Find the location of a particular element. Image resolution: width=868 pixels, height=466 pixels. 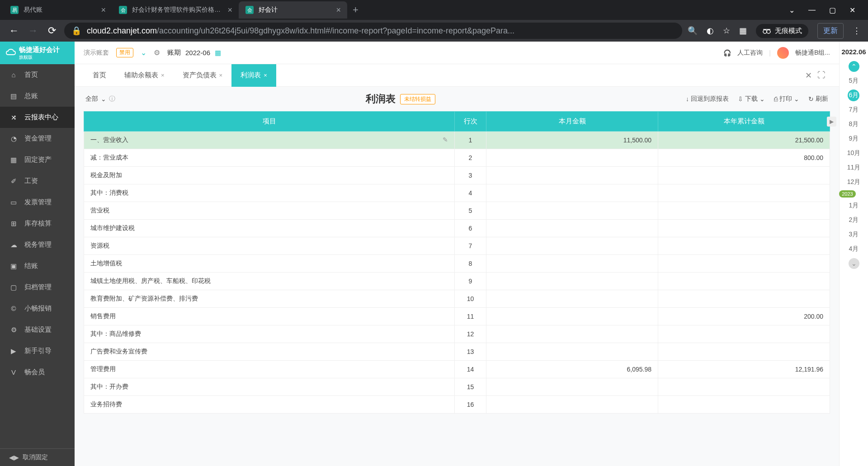

table-row: 税金及附加3 is located at coordinates (457, 175).